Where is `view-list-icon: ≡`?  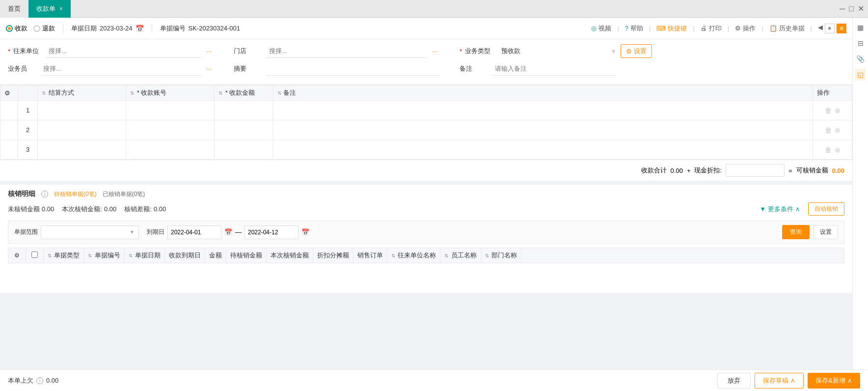
view-list-icon: ≡ is located at coordinates (830, 28).